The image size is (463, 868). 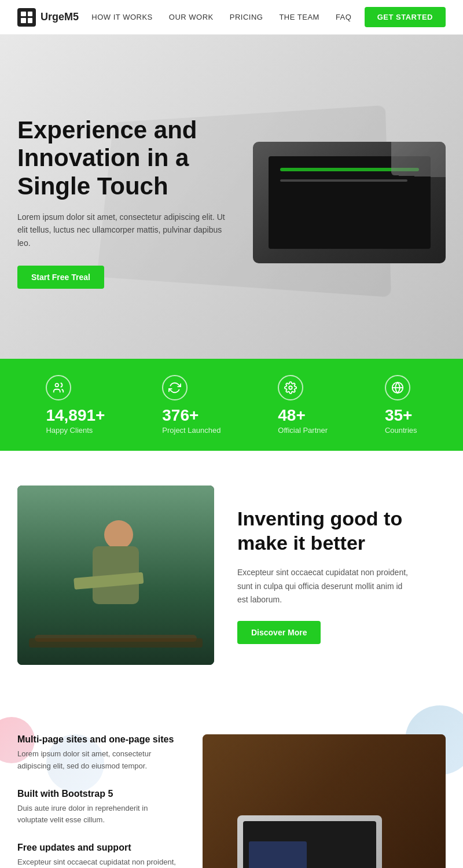 What do you see at coordinates (418, 160) in the screenshot?
I see `laptop-floating-panel` at bounding box center [418, 160].